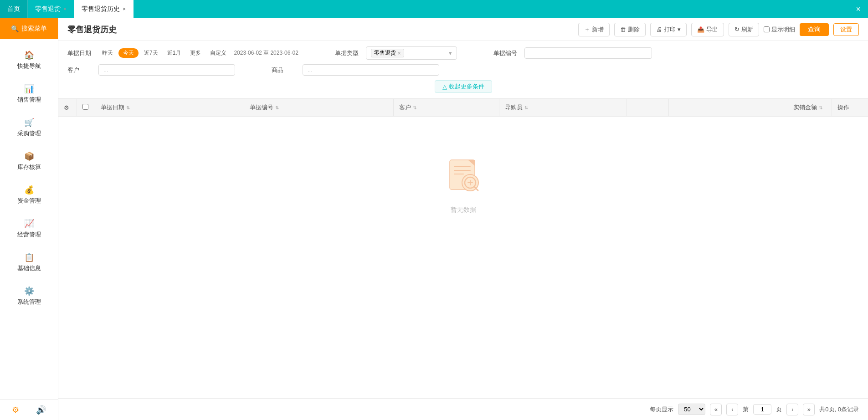 Image resolution: width=868 pixels, height=420 pixels. I want to click on page-size-select: 50 10 20 100, so click(692, 409).